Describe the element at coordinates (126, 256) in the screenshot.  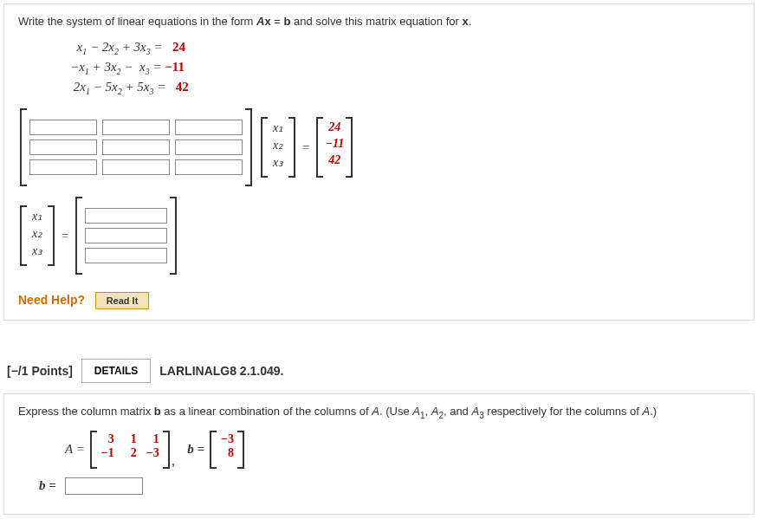
I see `sol-x3-input` at that location.